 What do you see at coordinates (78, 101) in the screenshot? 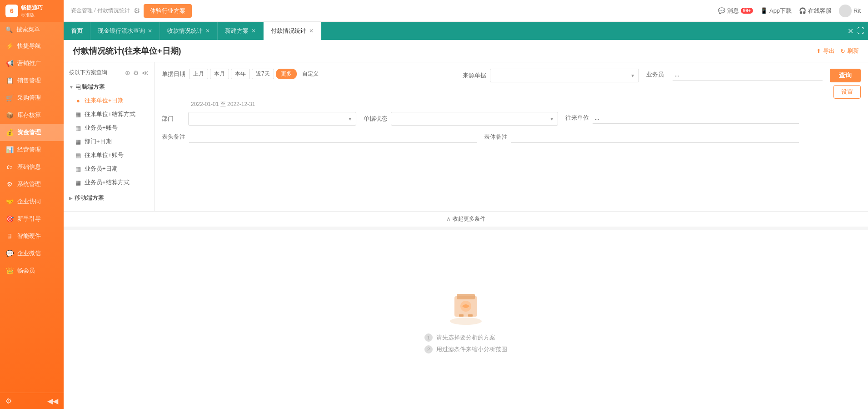
I see `scheme-item-active-icon: ●` at bounding box center [78, 101].